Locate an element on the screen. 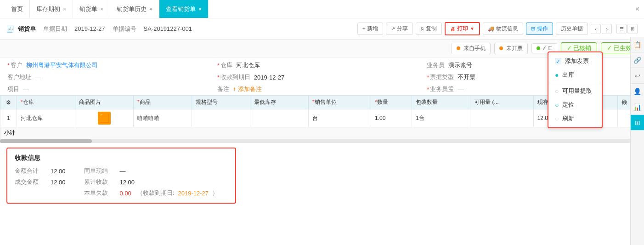 The width and height of the screenshot is (644, 245). col-settings: ⚙ is located at coordinates (9, 103).